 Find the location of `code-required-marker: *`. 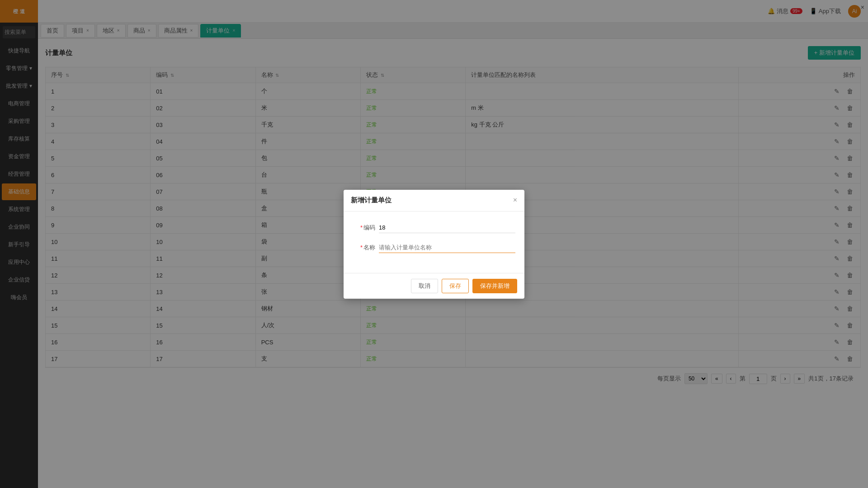

code-required-marker: * is located at coordinates (362, 228).